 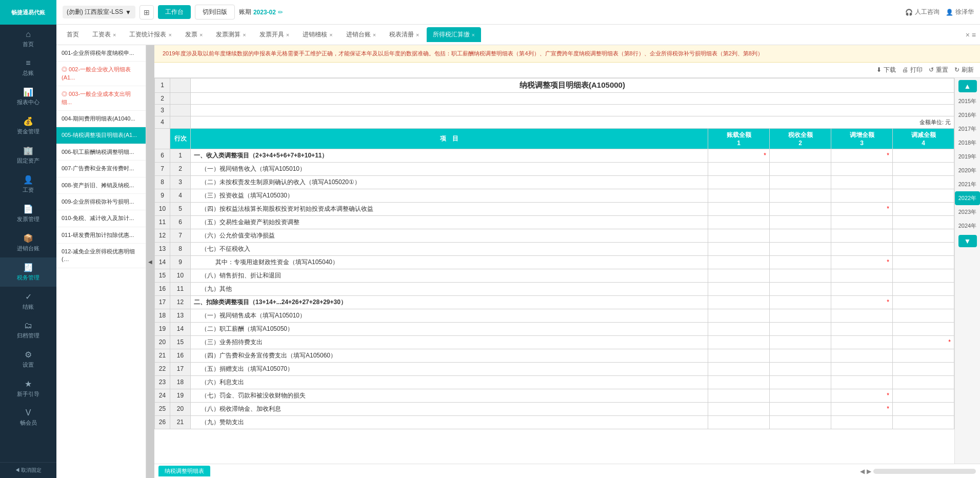 I want to click on tax-icon: 🧾, so click(x=28, y=268).